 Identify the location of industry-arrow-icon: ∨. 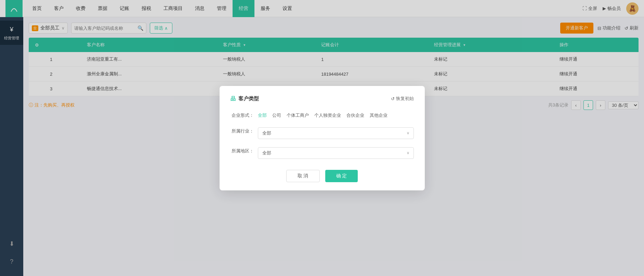
(408, 133).